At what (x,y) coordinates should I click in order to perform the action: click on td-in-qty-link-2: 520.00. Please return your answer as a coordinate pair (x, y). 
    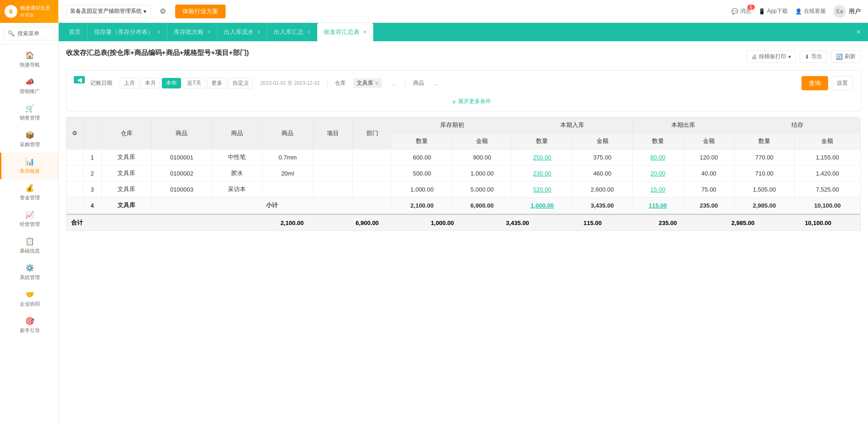
    Looking at the image, I should click on (542, 190).